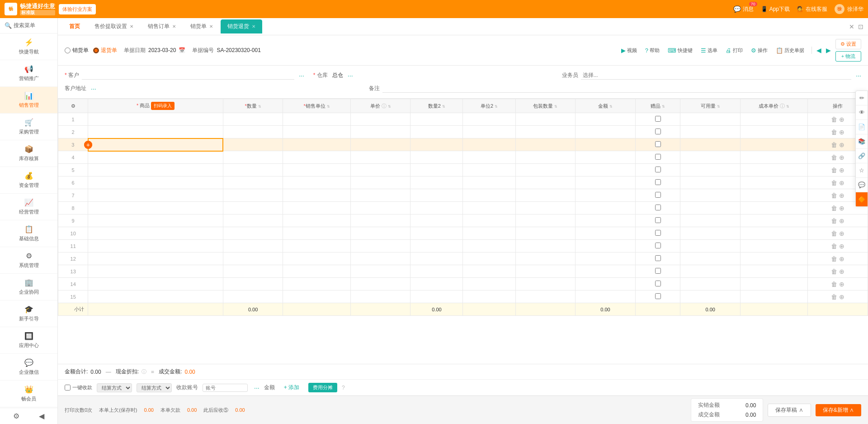 This screenshot has height=424, width=868. I want to click on add-product-btn: +, so click(88, 145).